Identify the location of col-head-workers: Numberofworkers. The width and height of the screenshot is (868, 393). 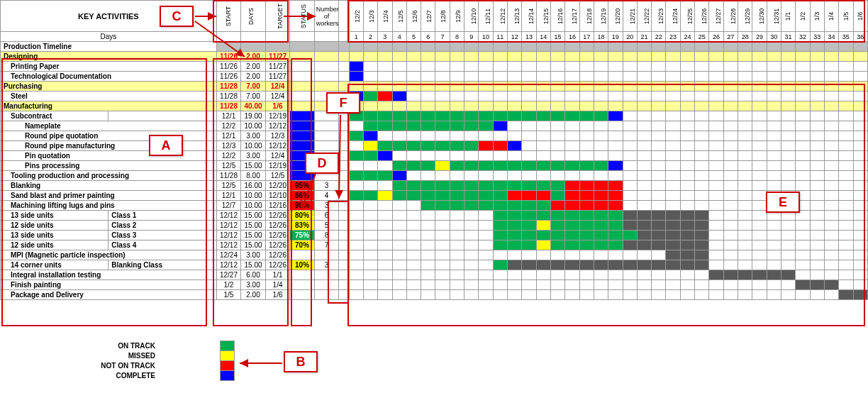
(326, 16).